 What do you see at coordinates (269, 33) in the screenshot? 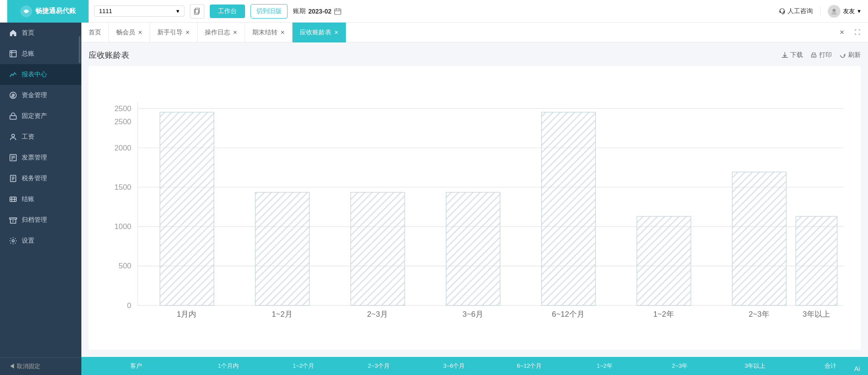
I see `tab-period-end: 期末结转 ✕` at bounding box center [269, 33].